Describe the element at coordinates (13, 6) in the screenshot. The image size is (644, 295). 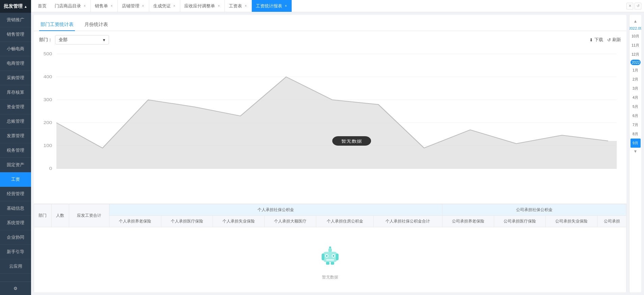
I see `sidebar-title-text: 批发管理` at that location.